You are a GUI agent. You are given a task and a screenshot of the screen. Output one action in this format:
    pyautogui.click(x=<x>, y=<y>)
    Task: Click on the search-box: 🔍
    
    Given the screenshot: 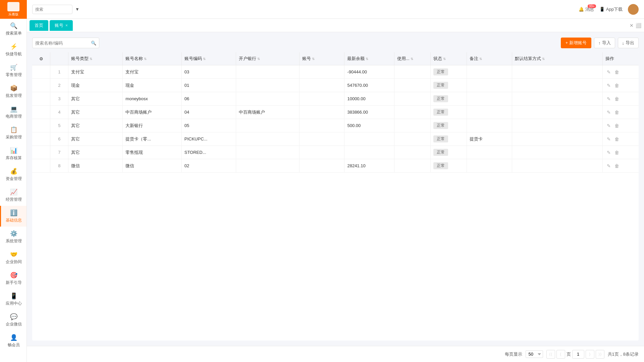 What is the action you would take?
    pyautogui.click(x=66, y=43)
    